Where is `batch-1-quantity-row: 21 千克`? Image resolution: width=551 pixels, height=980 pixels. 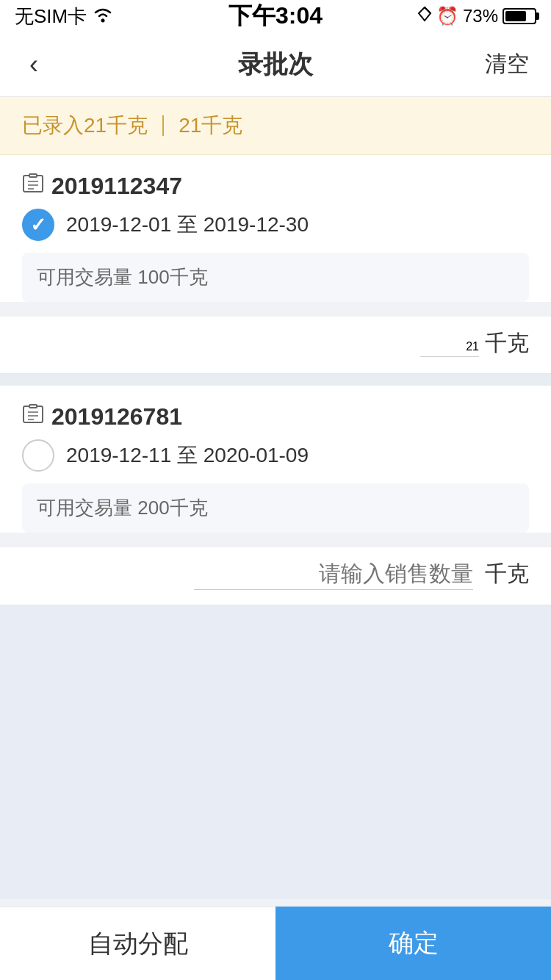
batch-1-quantity-row: 21 千克 is located at coordinates (276, 345).